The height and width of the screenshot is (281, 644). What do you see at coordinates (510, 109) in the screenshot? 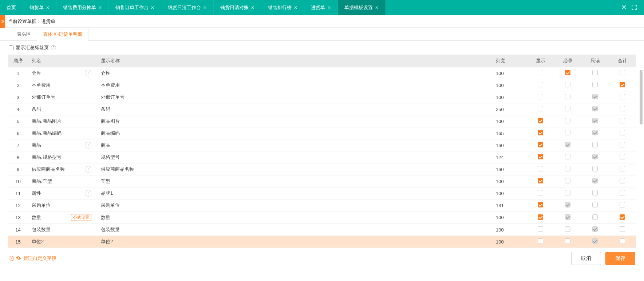
I see `cell-width: 250` at bounding box center [510, 109].